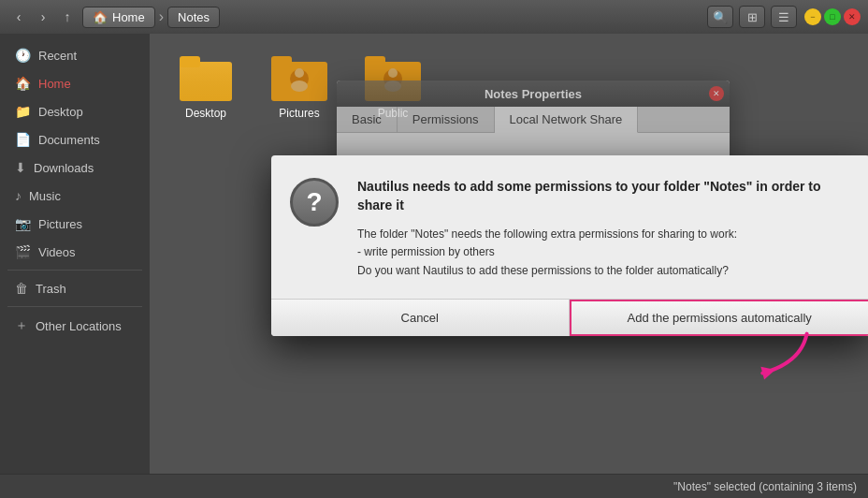 The image size is (868, 498). Describe the element at coordinates (434, 486) in the screenshot. I see `statusbar: "Notes" selected (containing 3 items)` at that location.